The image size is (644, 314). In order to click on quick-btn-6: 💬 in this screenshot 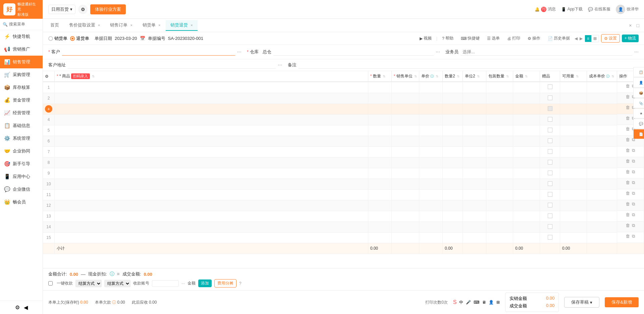, I will do `click(639, 124)`.